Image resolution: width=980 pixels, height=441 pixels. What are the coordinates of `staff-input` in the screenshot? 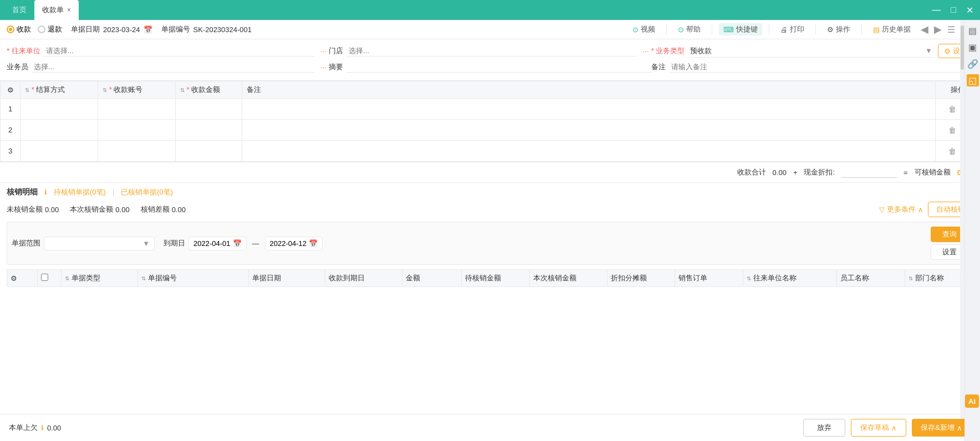 It's located at (173, 67).